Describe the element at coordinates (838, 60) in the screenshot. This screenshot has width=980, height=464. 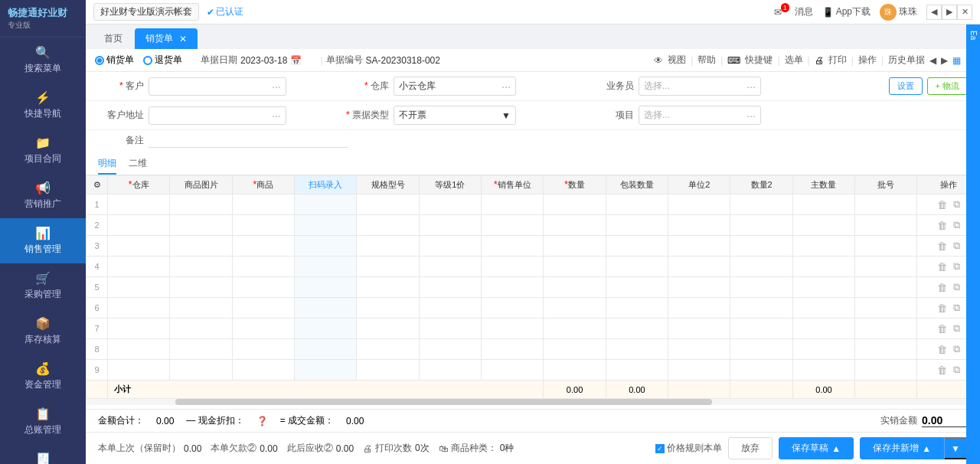
I see `print-label: 打印` at that location.